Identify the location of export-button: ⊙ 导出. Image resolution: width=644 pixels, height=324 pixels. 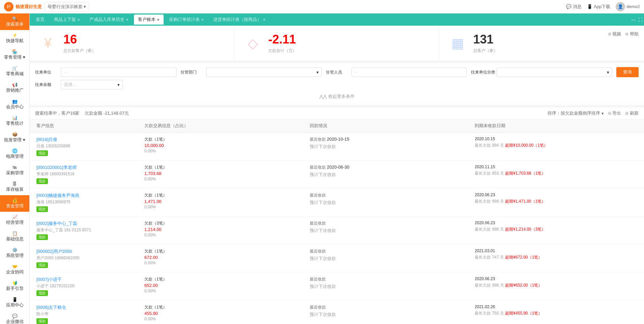
(615, 113).